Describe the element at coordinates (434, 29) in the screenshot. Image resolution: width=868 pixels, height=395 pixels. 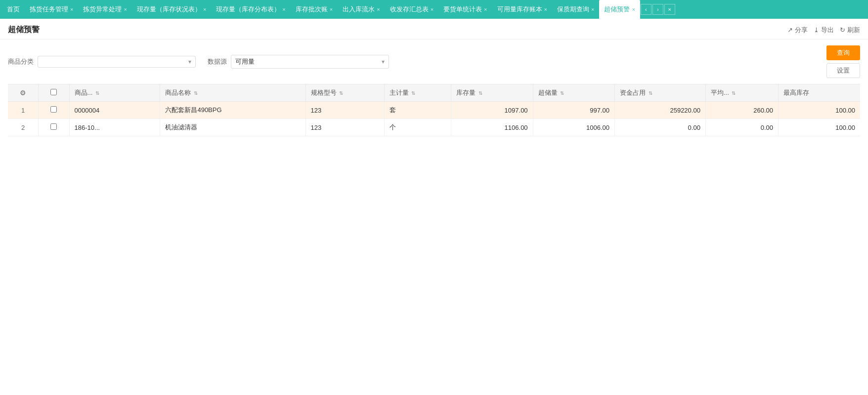
I see `page-header: 超储预警 ↗ 分享 ⤓ 导出 ↻ 刷新` at that location.